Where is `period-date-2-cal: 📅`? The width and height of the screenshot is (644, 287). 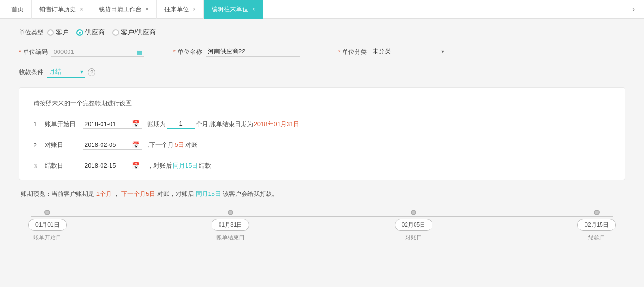
period-date-2-cal: 📅 is located at coordinates (136, 145).